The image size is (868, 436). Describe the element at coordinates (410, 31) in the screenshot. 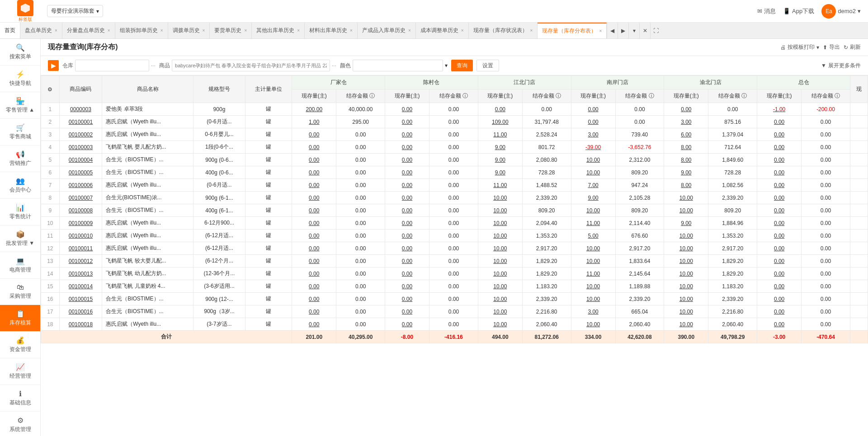

I see `tab-close-product-in: ×` at that location.